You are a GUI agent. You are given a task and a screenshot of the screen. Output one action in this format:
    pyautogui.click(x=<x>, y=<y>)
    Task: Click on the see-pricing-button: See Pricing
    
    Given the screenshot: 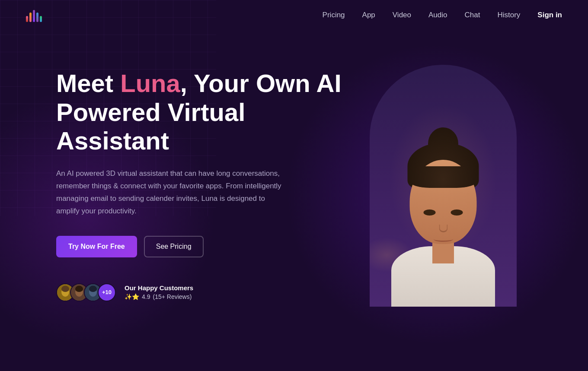 What is the action you would take?
    pyautogui.click(x=174, y=247)
    